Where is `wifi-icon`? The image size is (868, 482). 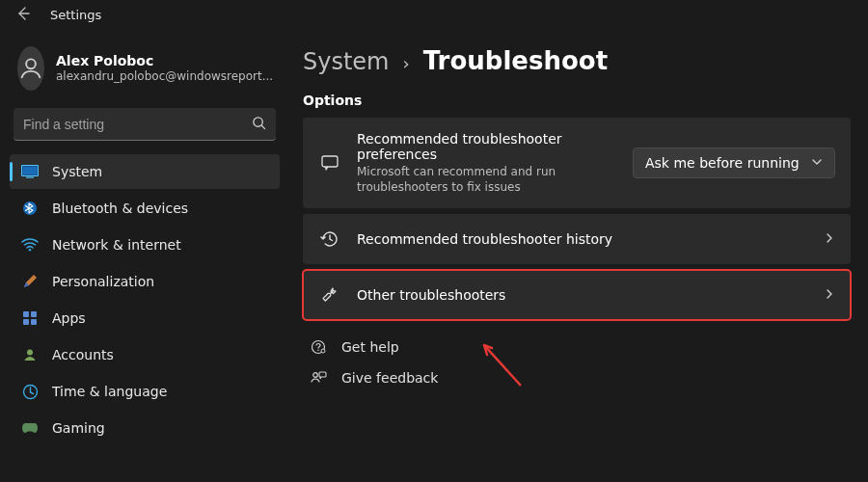 wifi-icon is located at coordinates (30, 245).